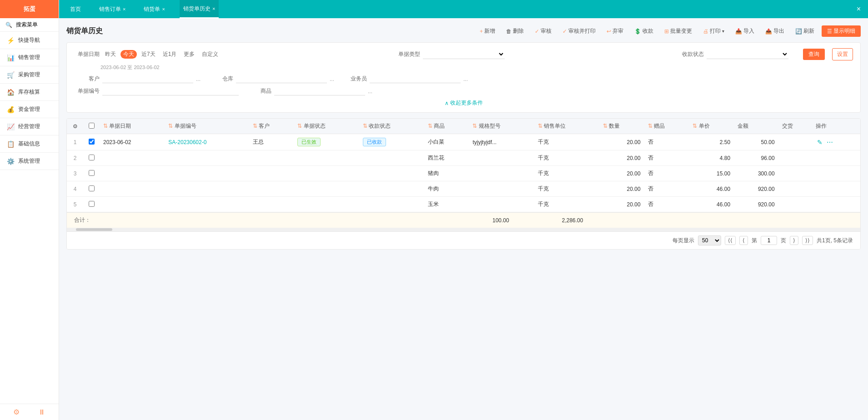 The height and width of the screenshot is (420, 868). Describe the element at coordinates (94, 230) in the screenshot. I see `scroll-thumb` at that location.